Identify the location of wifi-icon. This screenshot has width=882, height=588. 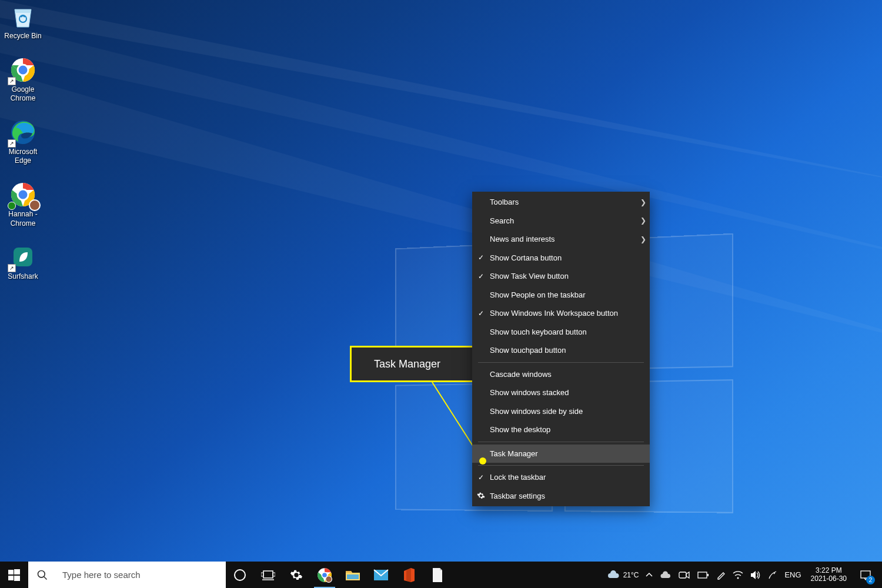
(738, 575).